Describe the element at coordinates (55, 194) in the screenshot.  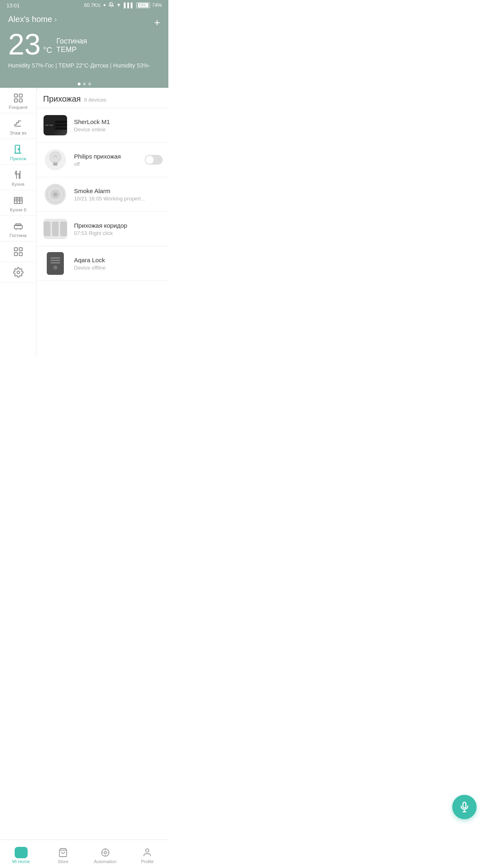
I see `smoke-image: ↻` at that location.